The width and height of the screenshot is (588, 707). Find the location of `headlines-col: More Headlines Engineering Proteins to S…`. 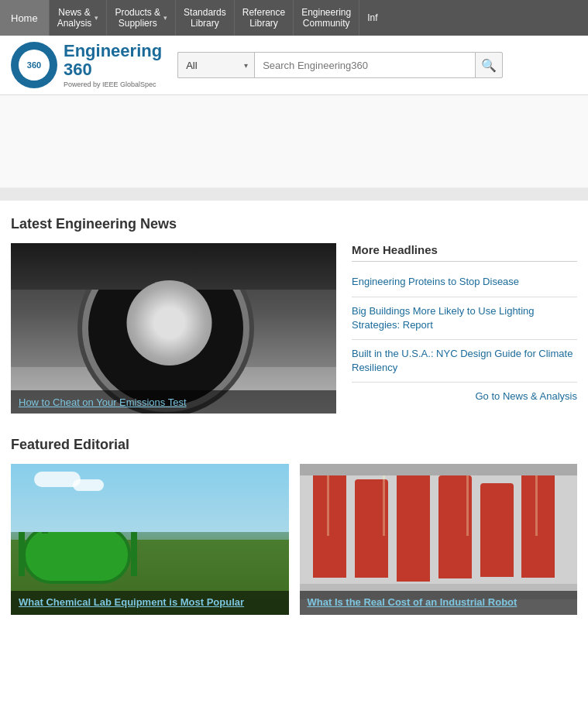

headlines-col: More Headlines Engineering Proteins to S… is located at coordinates (465, 328).